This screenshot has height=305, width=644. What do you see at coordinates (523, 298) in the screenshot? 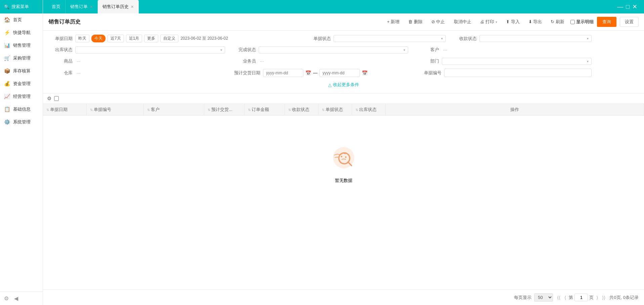
I see `per-page-label: 每页显示` at bounding box center [523, 298].